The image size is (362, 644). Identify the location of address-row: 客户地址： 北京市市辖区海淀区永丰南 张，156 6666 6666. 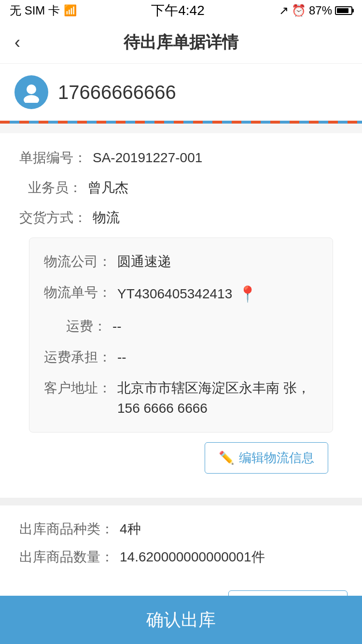
(181, 398).